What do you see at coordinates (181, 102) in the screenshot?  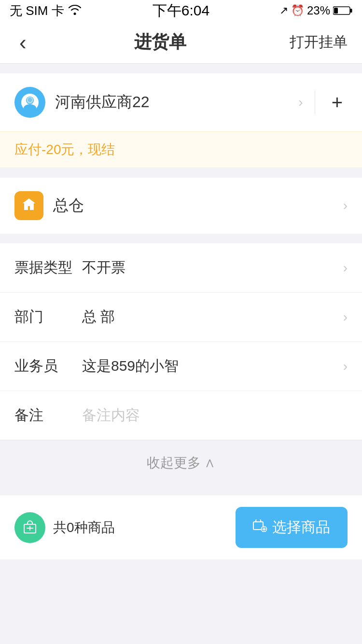 I see `supplier-row: 河南供应商22 › +` at bounding box center [181, 102].